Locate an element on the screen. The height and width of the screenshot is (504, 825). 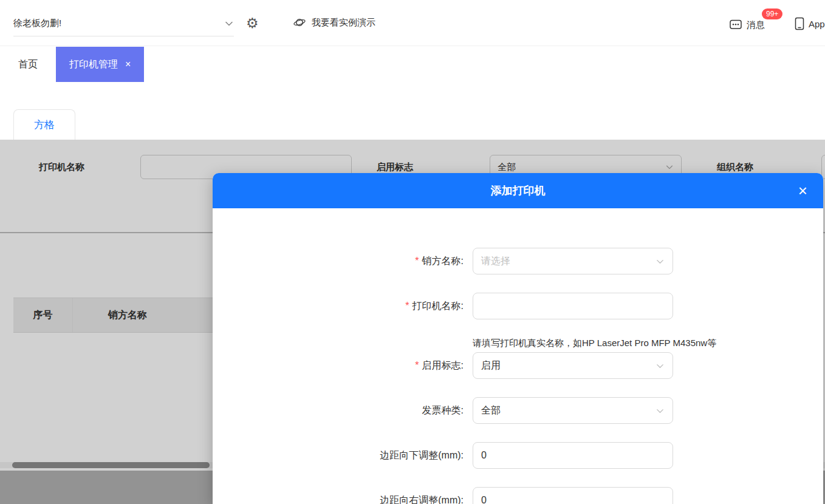
account-select: 徐老板勿删! is located at coordinates (124, 24).